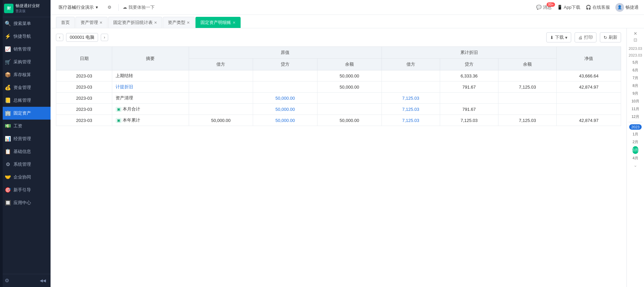 The width and height of the screenshot is (644, 287). Describe the element at coordinates (589, 109) in the screenshot. I see `cell-net` at that location.